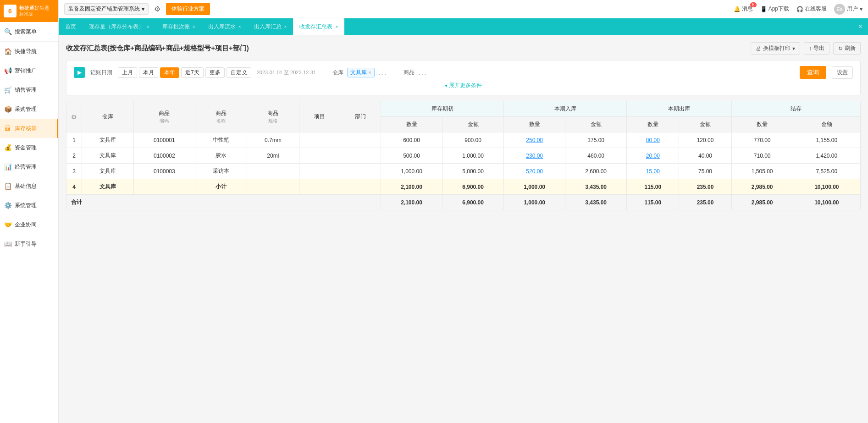 The height and width of the screenshot is (423, 868). What do you see at coordinates (653, 156) in the screenshot?
I see `row-out-qty: 20.00` at bounding box center [653, 156].